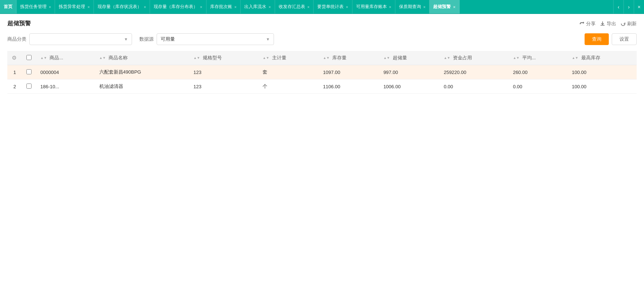  I want to click on share-icon, so click(582, 24).